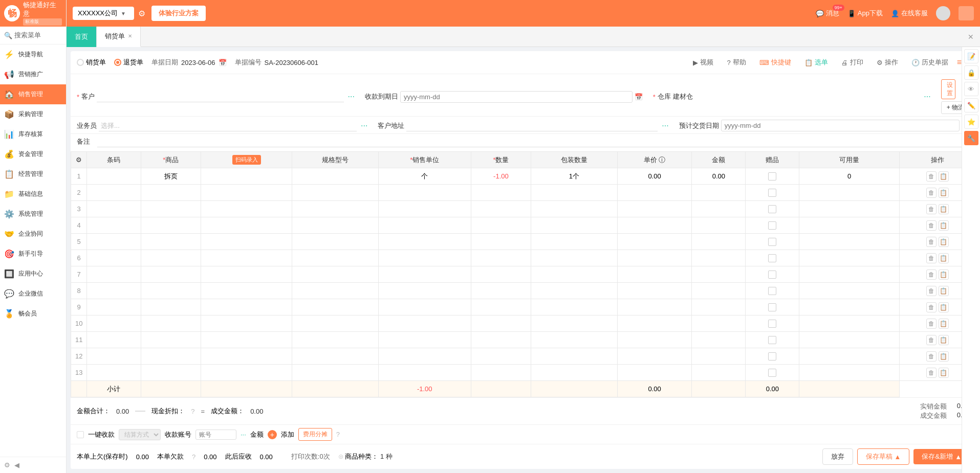 This screenshot has width=980, height=473. I want to click on right-panel-icon-6: 🔧, so click(971, 138).